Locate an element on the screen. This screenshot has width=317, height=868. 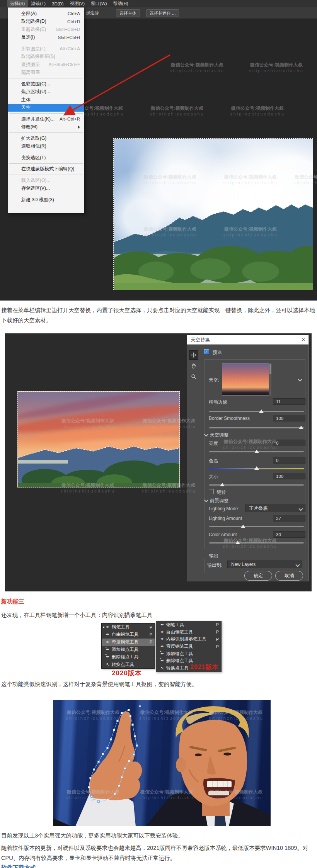
sunset-landscape-graphics is located at coordinates (99, 440).